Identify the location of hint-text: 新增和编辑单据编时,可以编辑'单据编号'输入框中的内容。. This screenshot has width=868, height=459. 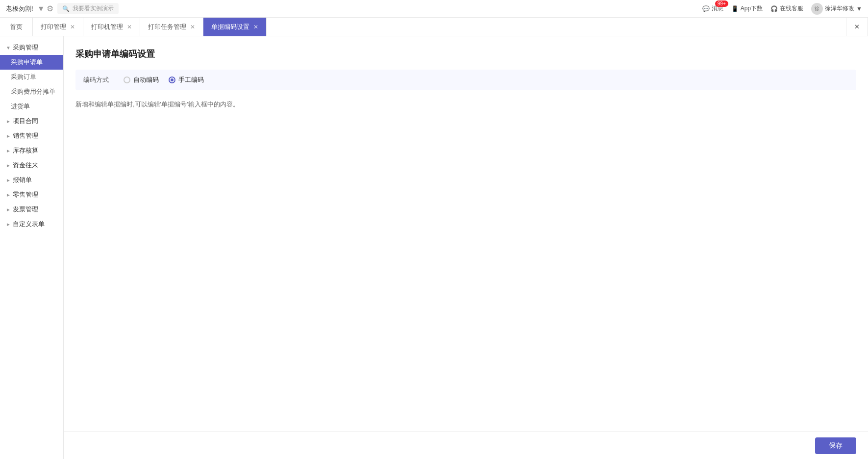
(466, 104).